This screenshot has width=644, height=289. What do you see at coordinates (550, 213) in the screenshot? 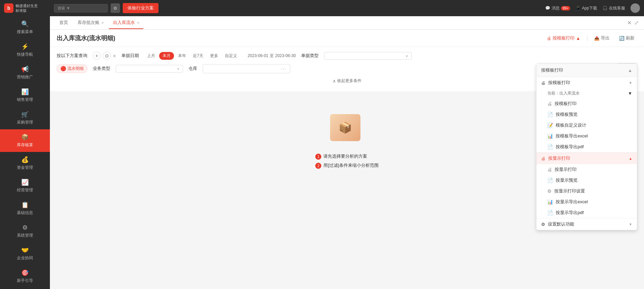
I see `display-export-pdf-icon: 📄` at bounding box center [550, 213].